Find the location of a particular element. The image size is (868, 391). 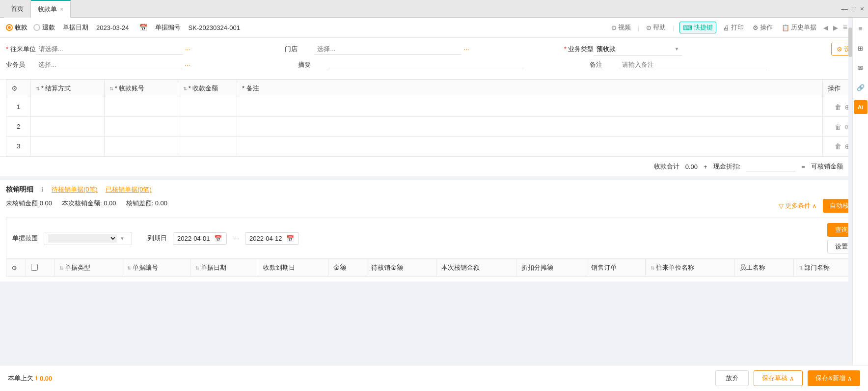

tab-collection-label: 收款单 is located at coordinates (47, 9).